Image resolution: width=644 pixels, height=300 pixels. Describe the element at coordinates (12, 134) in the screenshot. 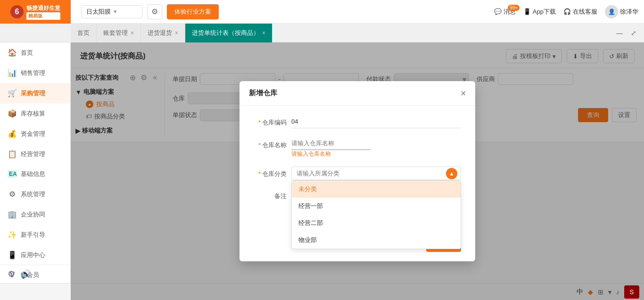

I see `finance-icon: 💰` at that location.